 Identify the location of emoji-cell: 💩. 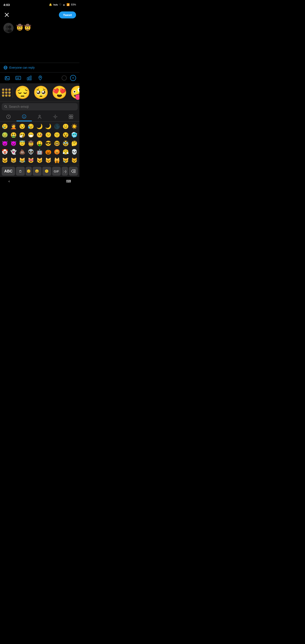
(22, 152).